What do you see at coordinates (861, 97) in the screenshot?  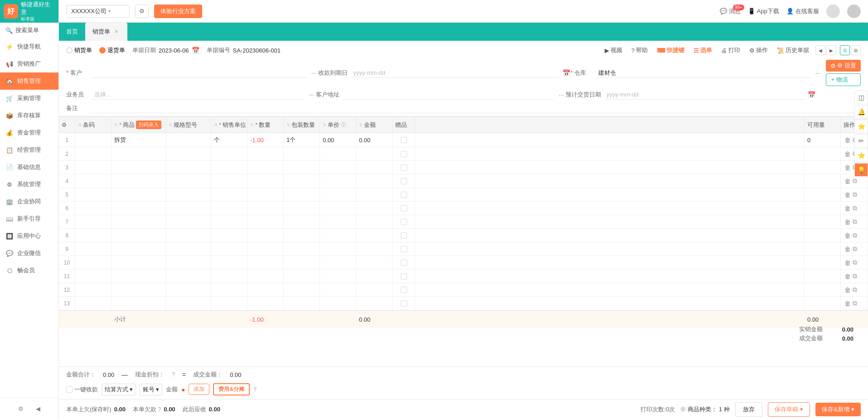 I see `float-btn-1: ◫` at bounding box center [861, 97].